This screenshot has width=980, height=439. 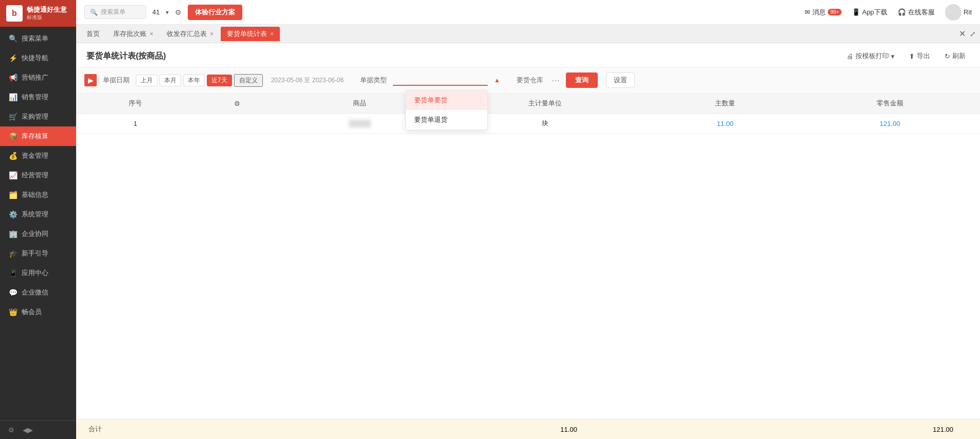 What do you see at coordinates (93, 34) in the screenshot?
I see `tab-home: 首页` at bounding box center [93, 34].